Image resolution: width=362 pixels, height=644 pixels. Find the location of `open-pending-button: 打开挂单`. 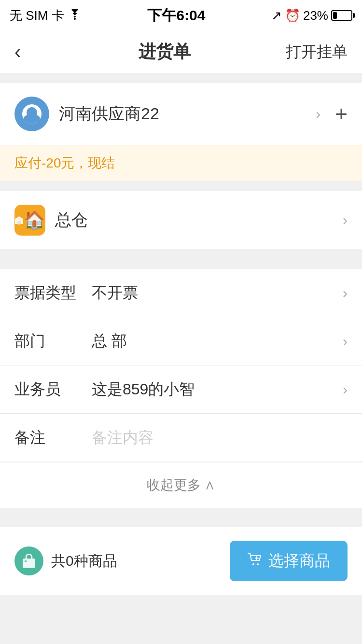

open-pending-button: 打开挂单 is located at coordinates (317, 52).